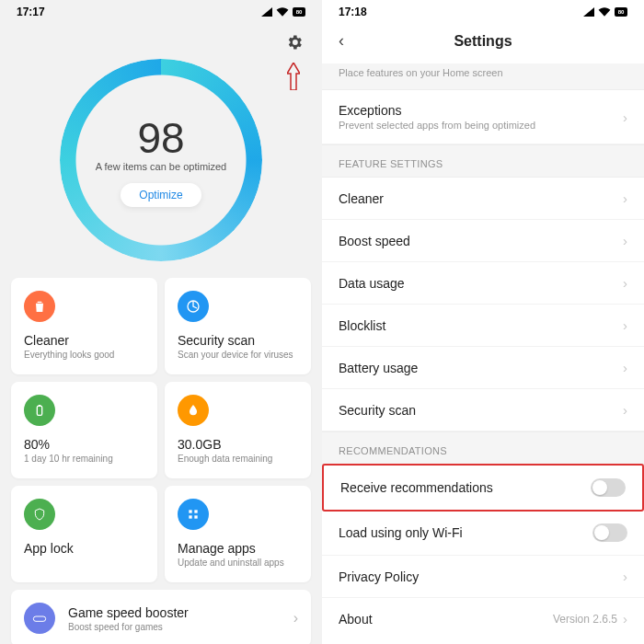  What do you see at coordinates (483, 77) in the screenshot?
I see `row-home-features-sub: Place features on your Home screen` at bounding box center [483, 77].